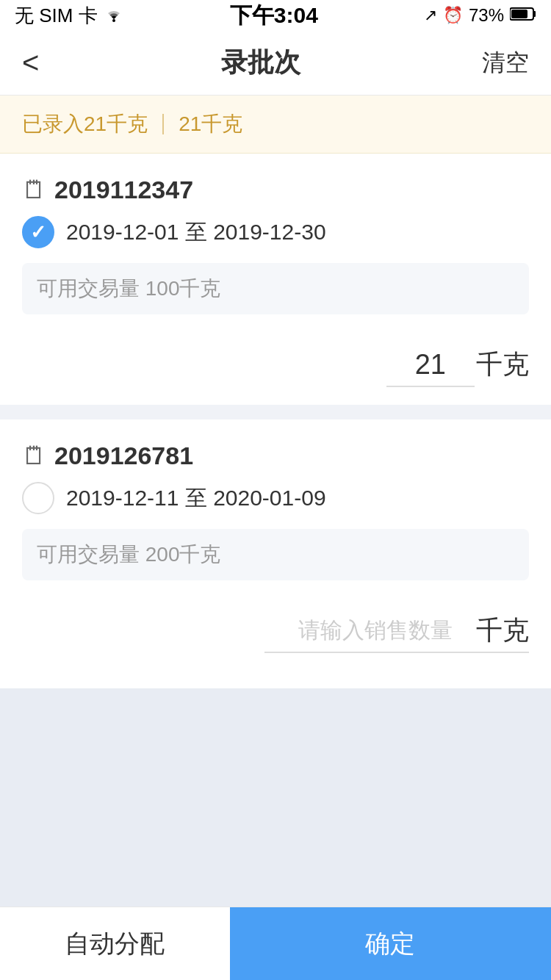 The height and width of the screenshot is (980, 551). Describe the element at coordinates (391, 943) in the screenshot. I see `confirm-button: 确定` at that location.